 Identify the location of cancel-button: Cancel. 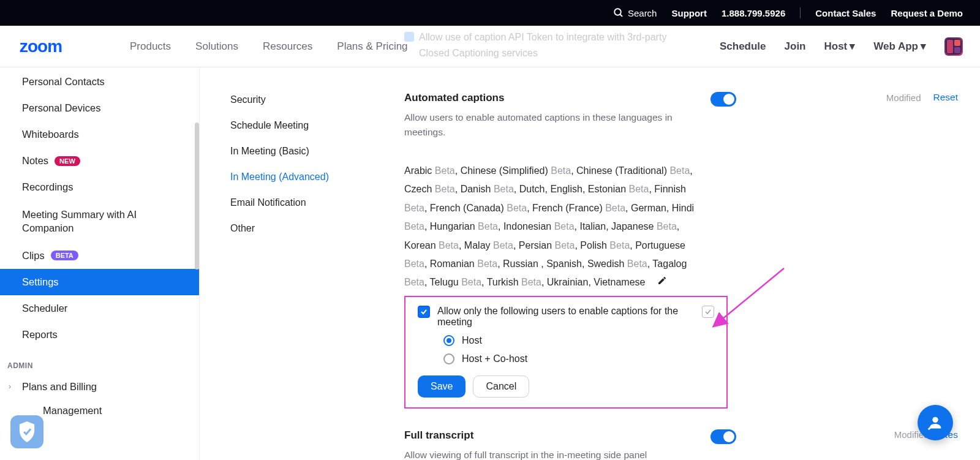
(501, 386).